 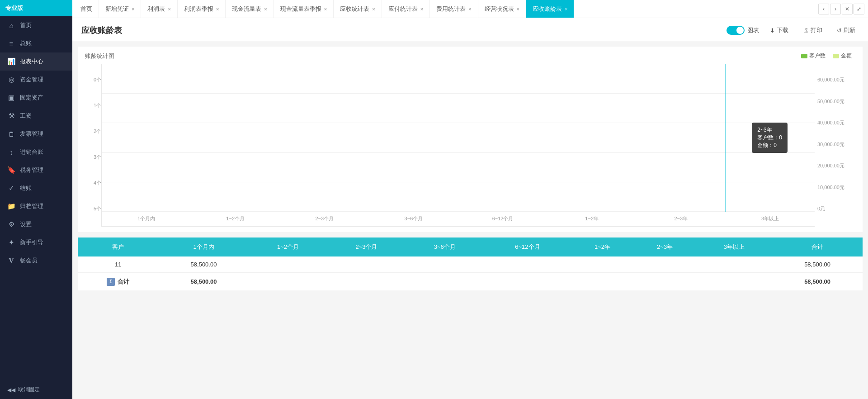 I want to click on sidebar-item-sales: ↕ 进销台账, so click(x=36, y=152).